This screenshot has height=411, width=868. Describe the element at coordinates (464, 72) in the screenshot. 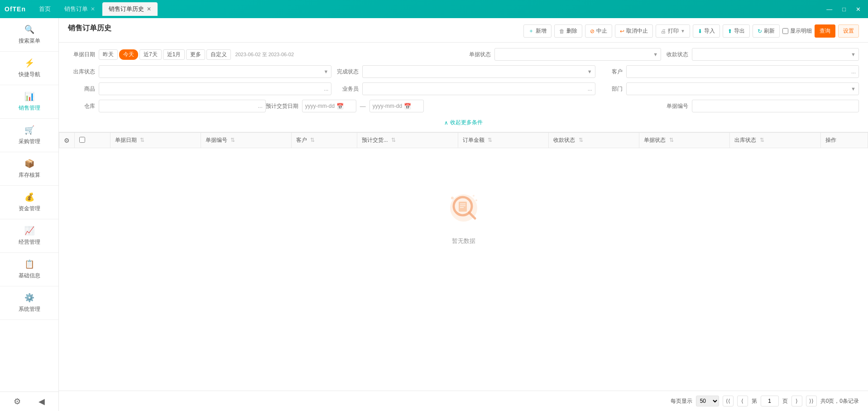

I see `filter-row-2: 出库状态 ▼ 完成状态 ▼ 客户 ...` at that location.